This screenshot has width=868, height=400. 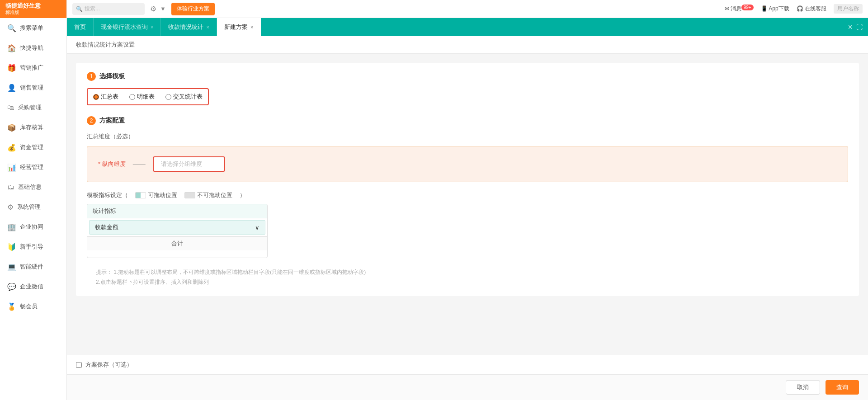 What do you see at coordinates (33, 68) in the screenshot?
I see `sidebar-item-marketing: 🎁 营销推广` at bounding box center [33, 68].